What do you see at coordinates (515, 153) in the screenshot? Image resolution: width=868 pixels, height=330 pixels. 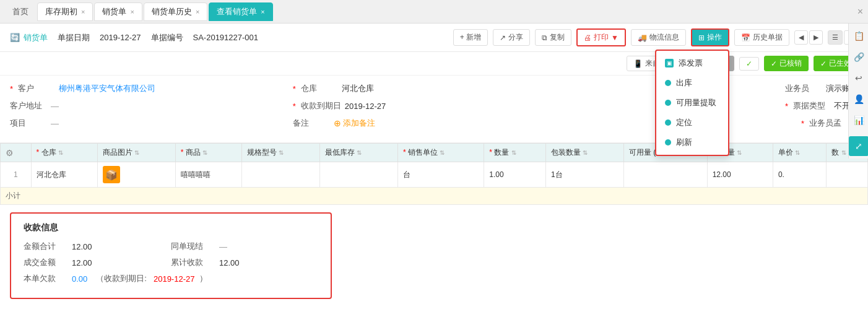 I see `col-qty: * 数量 ⇅` at bounding box center [515, 153].